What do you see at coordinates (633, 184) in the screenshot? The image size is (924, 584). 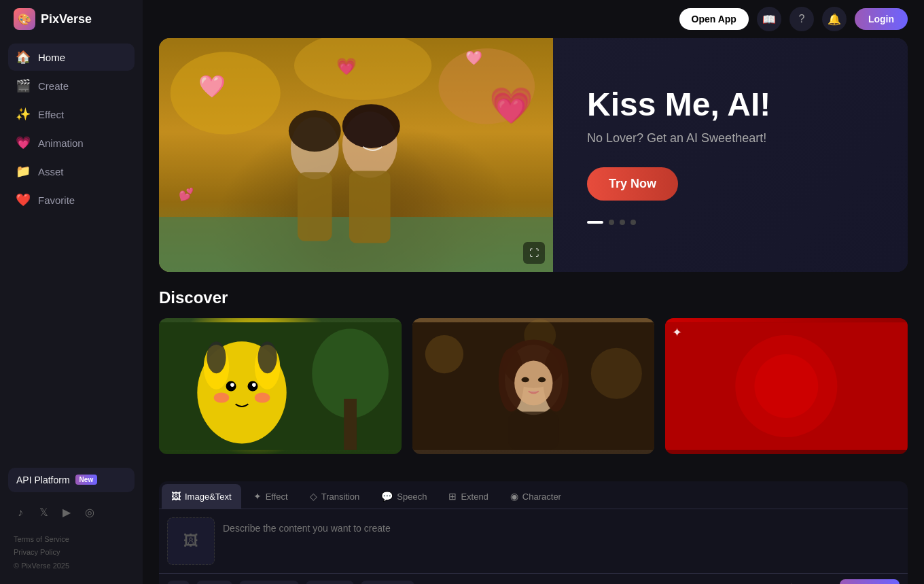 I see `try-now-button: Try Now` at bounding box center [633, 184].